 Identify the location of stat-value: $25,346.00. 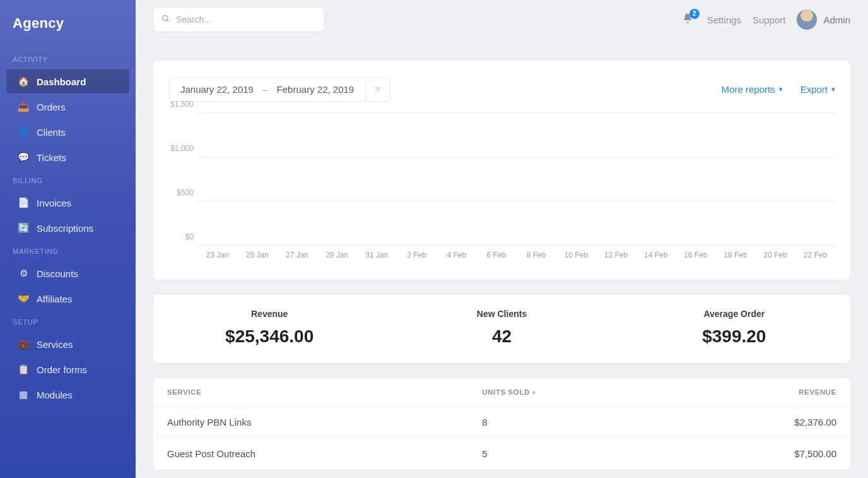
(269, 337).